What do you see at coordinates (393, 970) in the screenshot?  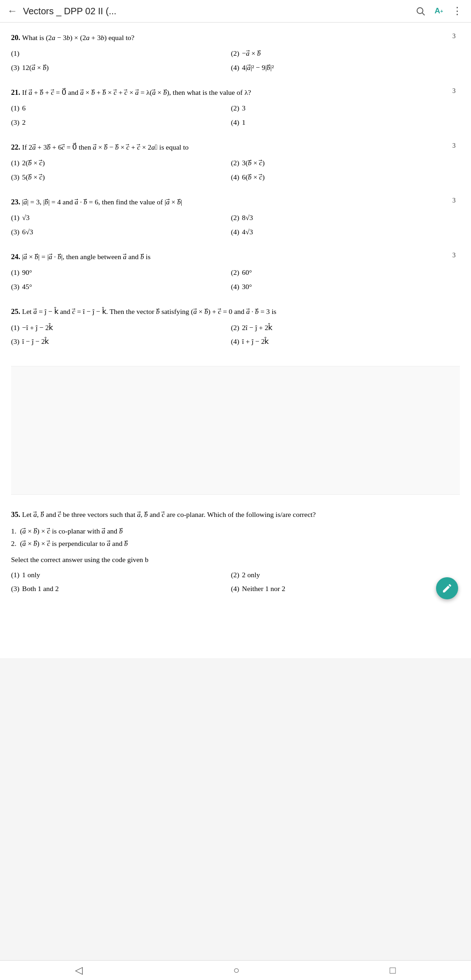 I see `nav-recents: □` at bounding box center [393, 970].